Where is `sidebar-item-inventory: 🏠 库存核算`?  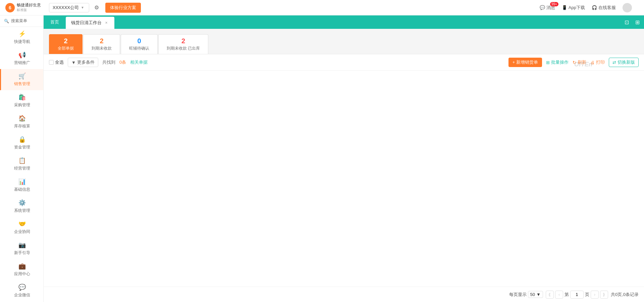 sidebar-item-inventory: 🏠 库存核算 is located at coordinates (21, 122).